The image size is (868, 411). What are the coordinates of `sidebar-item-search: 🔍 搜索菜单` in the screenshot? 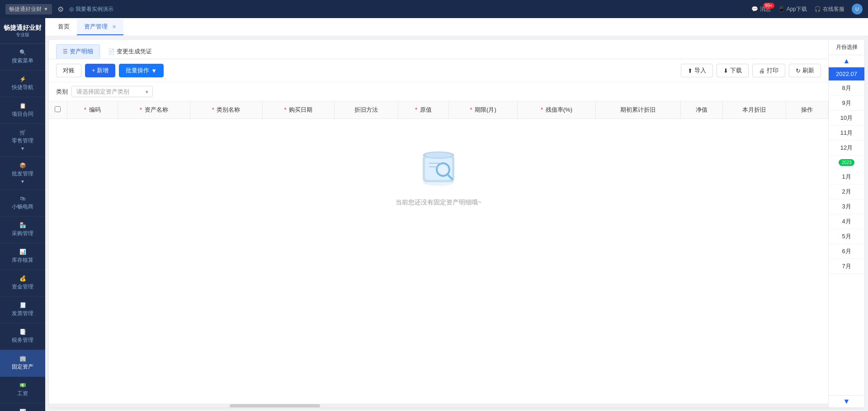 It's located at (23, 57).